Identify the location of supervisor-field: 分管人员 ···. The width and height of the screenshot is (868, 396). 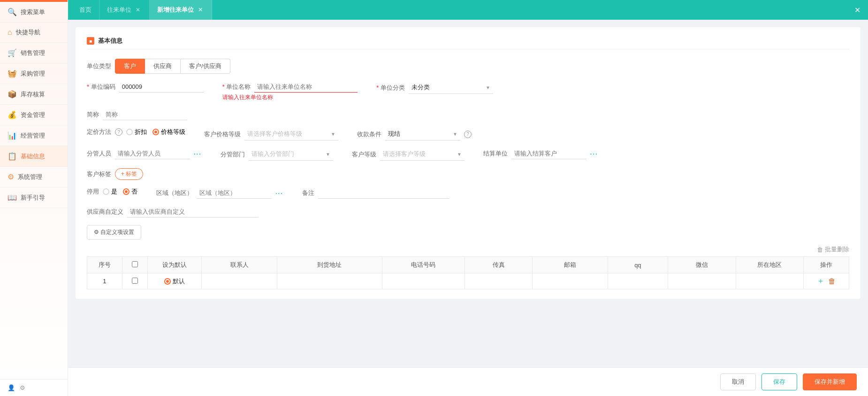
(145, 154).